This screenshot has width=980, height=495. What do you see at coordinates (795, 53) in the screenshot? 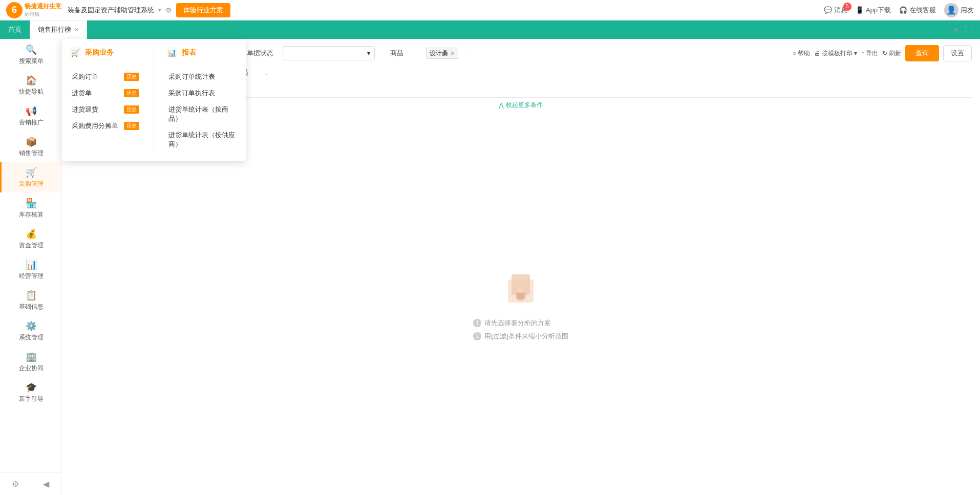
I see `help-icon: ○` at bounding box center [795, 53].